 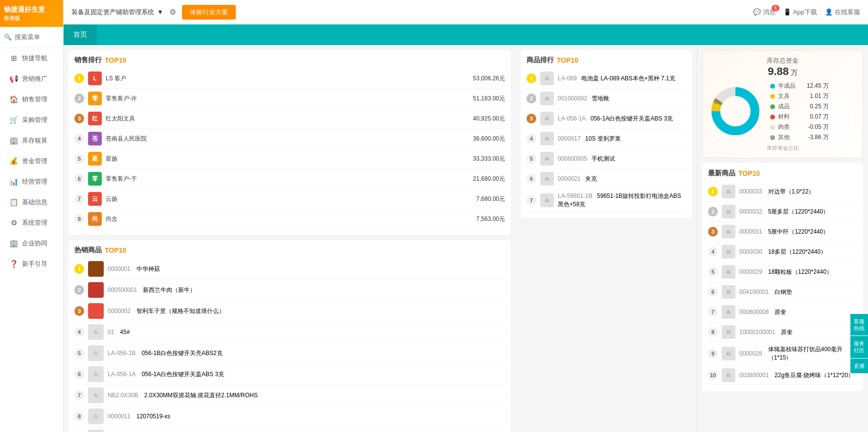 I want to click on new-product-item: 8 Ai 10000100001 原奎, so click(x=783, y=332).